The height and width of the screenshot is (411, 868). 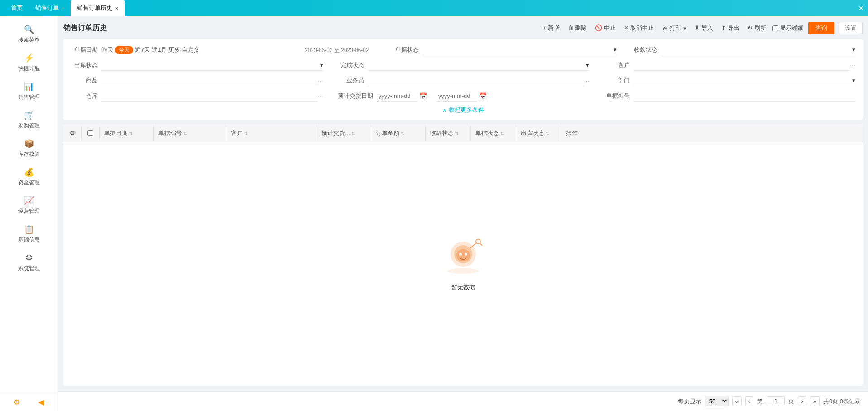 I want to click on th-doc-date: 单据日期, so click(x=127, y=133).